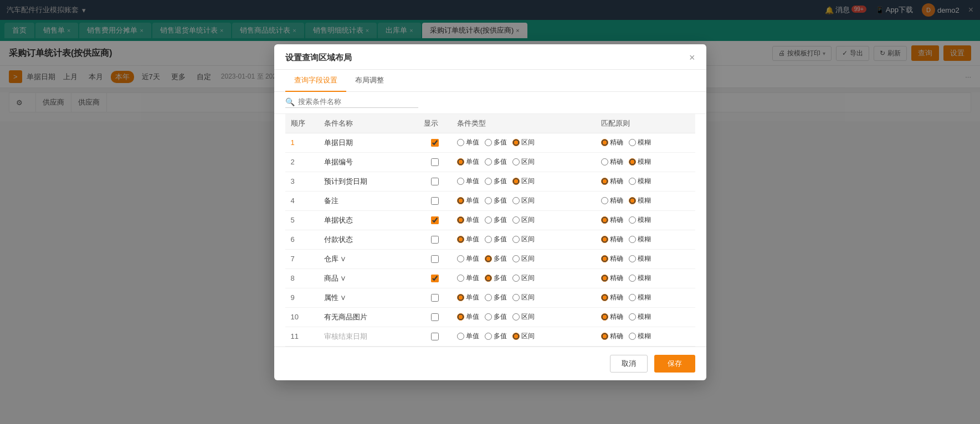 Image resolution: width=980 pixels, height=424 pixels. I want to click on col-display: 显示, so click(435, 118).